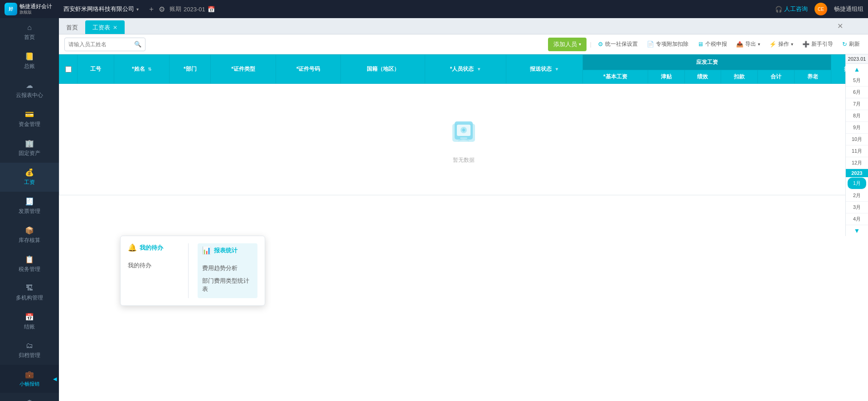 This screenshot has width=868, height=401. I want to click on company-selector: 西安虾米网络科技有限公司 ▾, so click(101, 9).